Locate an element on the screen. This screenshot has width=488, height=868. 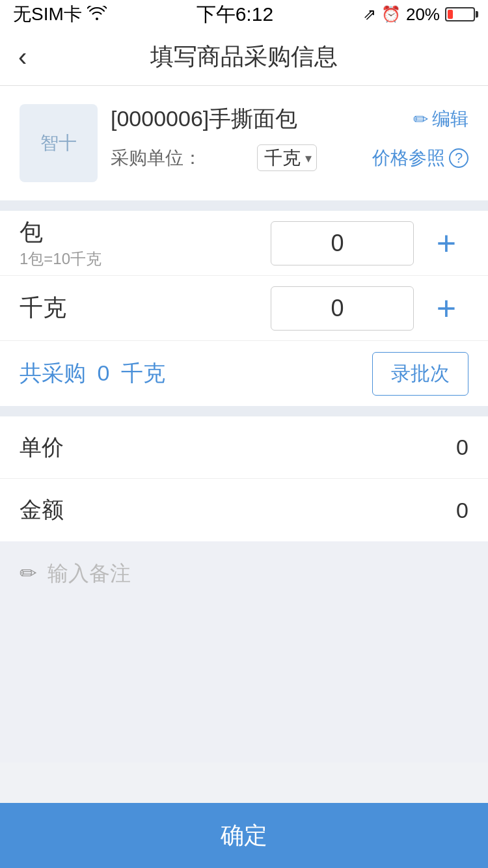
kg-input-wrapper: + is located at coordinates (283, 308).